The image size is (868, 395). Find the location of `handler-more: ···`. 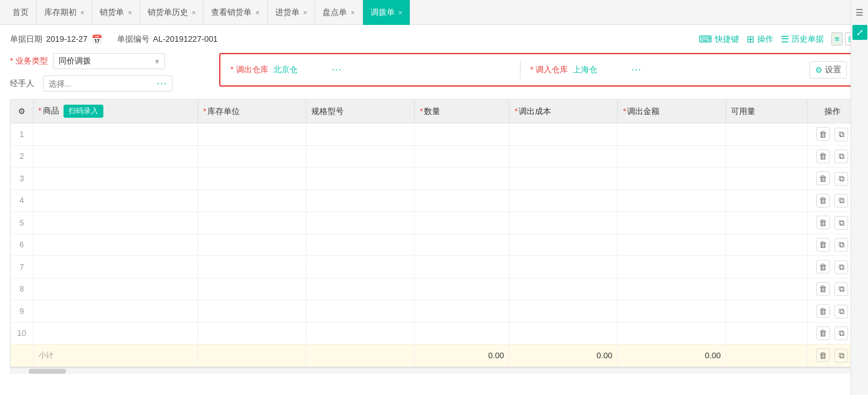

handler-more: ··· is located at coordinates (162, 83).